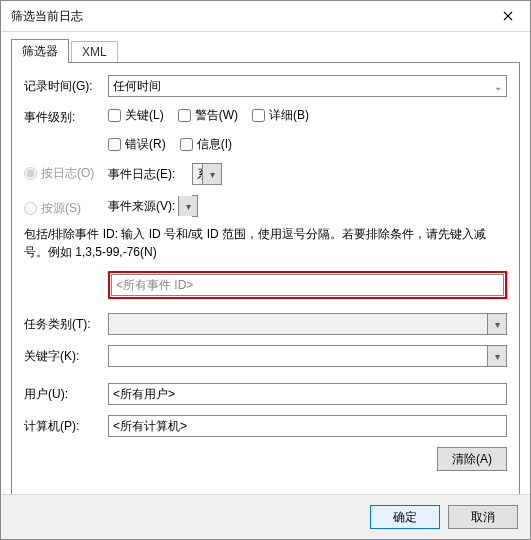  I want to click on dialog-footer: 确定 取消, so click(266, 516).